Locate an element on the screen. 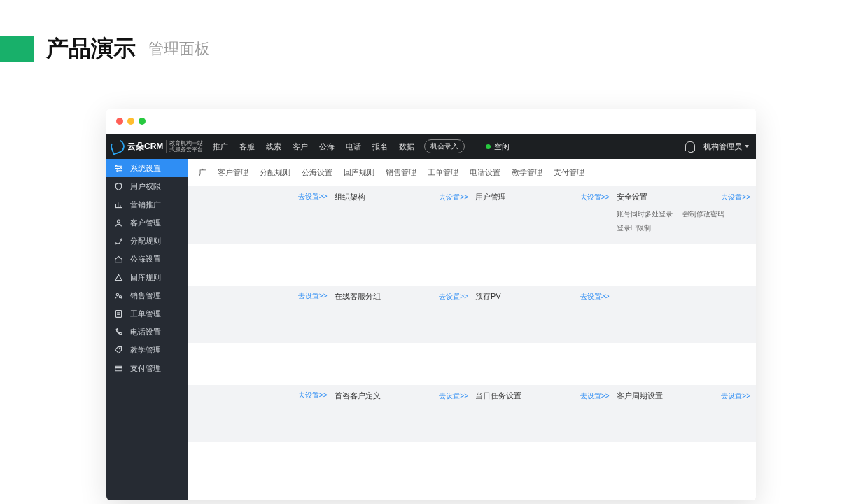 This screenshot has width=847, height=504. nav-item-5: 电话 is located at coordinates (354, 146).